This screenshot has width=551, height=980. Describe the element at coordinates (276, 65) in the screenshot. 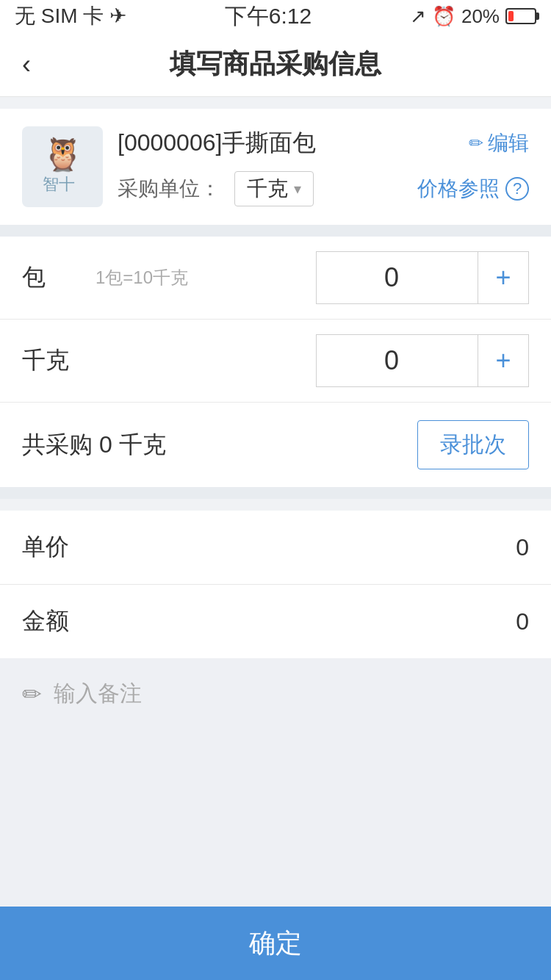

I see `page-title: 填写商品采购信息` at that location.